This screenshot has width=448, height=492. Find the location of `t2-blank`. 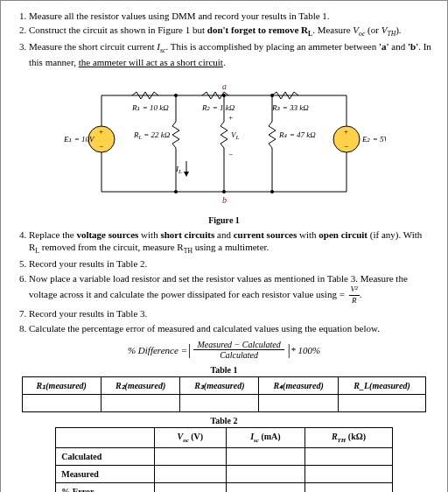

t2-blank is located at coordinates (105, 438).